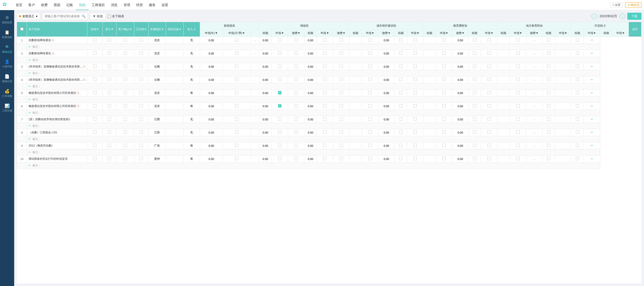  I want to click on nav-invoice: 票据, so click(57, 5).